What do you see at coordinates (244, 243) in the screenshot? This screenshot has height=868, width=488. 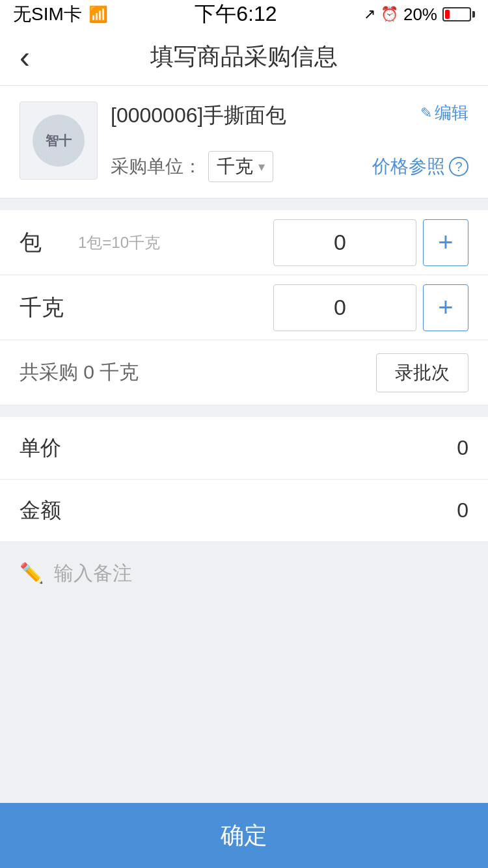 I see `bag-row: 包 1包=10千克 +` at bounding box center [244, 243].